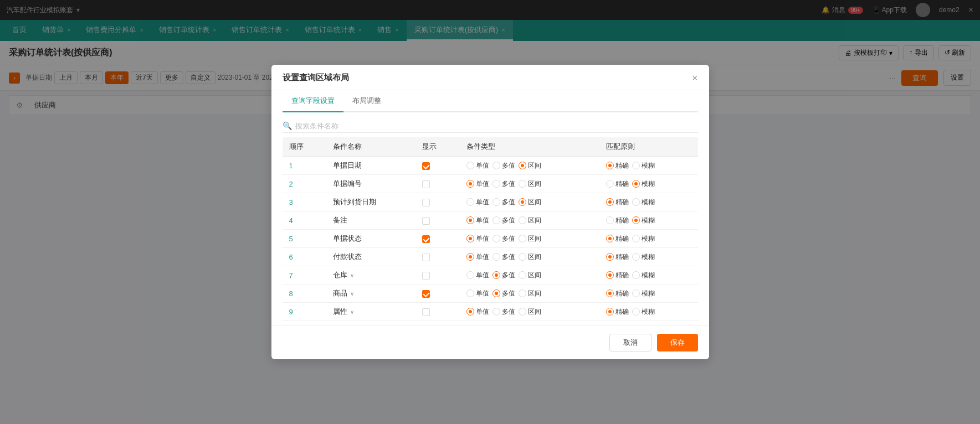 This screenshot has height=424, width=980. What do you see at coordinates (367, 101) in the screenshot?
I see `modal-tab-layout: 布局调整` at bounding box center [367, 101].